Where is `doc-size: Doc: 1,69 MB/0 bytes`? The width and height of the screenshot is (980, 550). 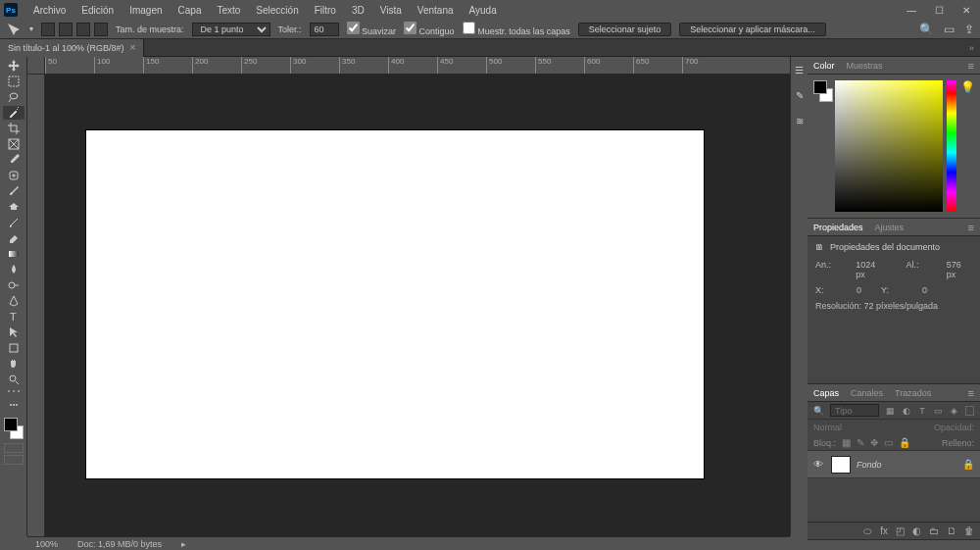 doc-size: Doc: 1,69 MB/0 bytes is located at coordinates (120, 544).